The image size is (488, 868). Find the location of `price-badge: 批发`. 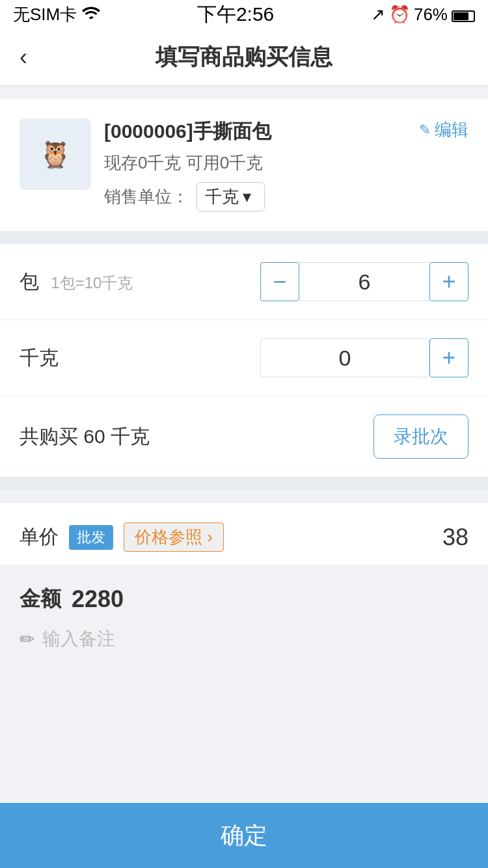

price-badge: 批发 is located at coordinates (91, 537).